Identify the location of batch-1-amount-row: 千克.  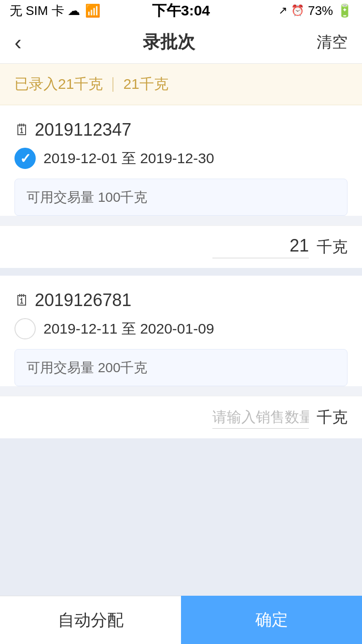
(181, 247).